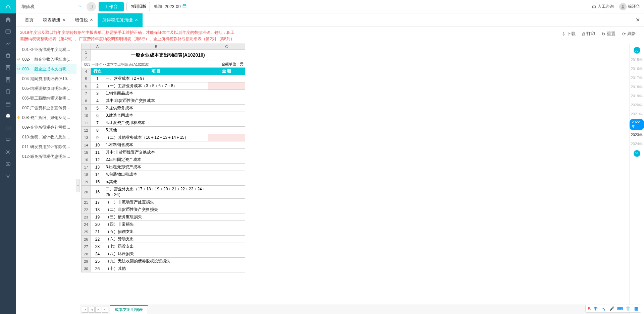 The width and height of the screenshot is (644, 314). What do you see at coordinates (163, 225) in the screenshot?
I see `table-row: 2420（四）非常损失` at bounding box center [163, 225].